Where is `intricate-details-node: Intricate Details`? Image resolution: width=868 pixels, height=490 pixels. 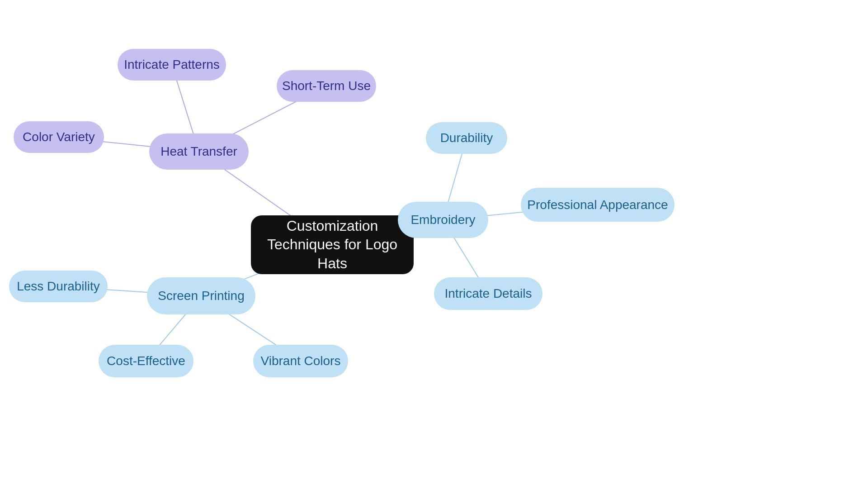
intricate-details-node: Intricate Details is located at coordinates (488, 294).